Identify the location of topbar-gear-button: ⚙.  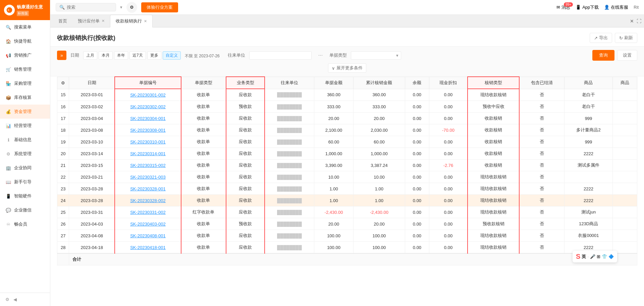
(132, 7).